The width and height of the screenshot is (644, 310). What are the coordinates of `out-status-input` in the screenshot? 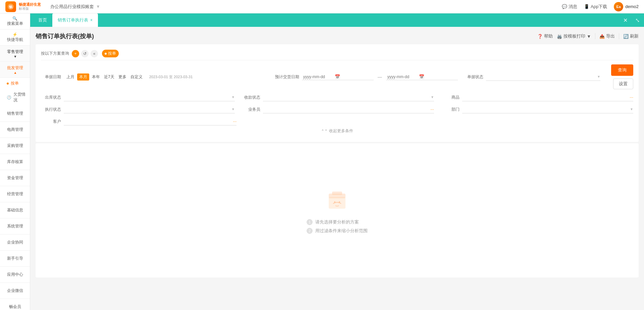 It's located at (147, 97).